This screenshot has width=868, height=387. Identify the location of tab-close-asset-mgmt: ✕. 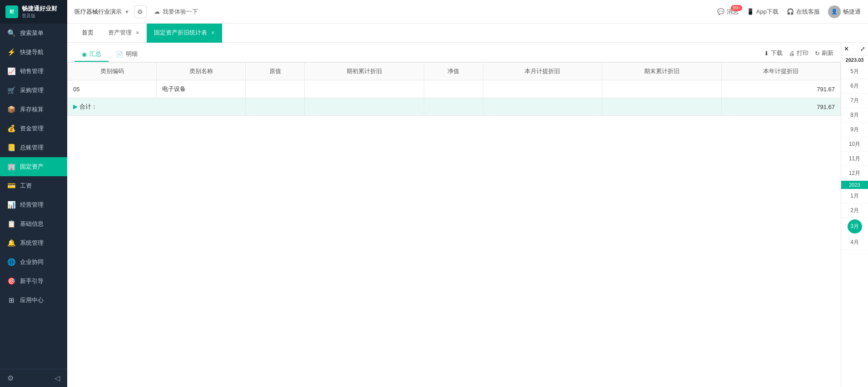
(137, 33).